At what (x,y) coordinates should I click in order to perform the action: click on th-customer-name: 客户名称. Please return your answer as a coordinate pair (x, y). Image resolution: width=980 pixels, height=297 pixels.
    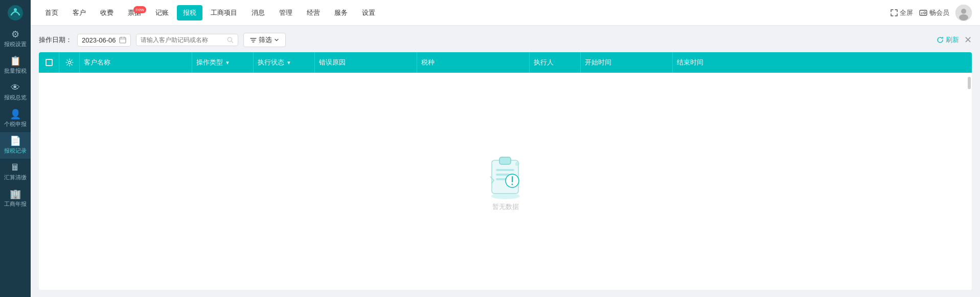
    Looking at the image, I should click on (136, 62).